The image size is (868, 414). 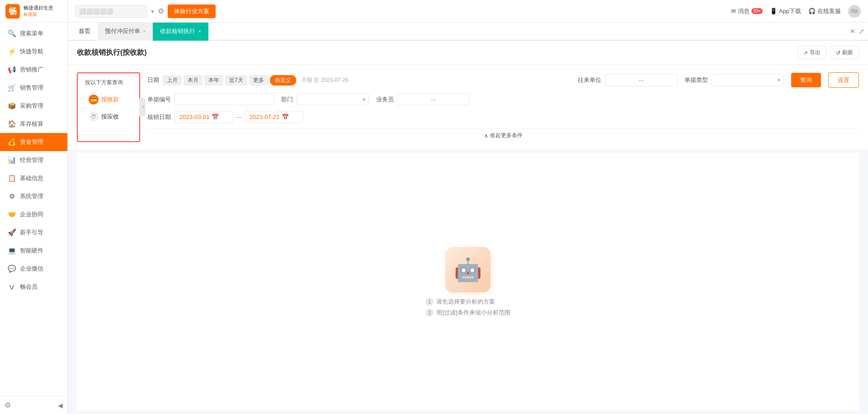 What do you see at coordinates (259, 81) in the screenshot?
I see `more-date-btn: 更多` at bounding box center [259, 81].